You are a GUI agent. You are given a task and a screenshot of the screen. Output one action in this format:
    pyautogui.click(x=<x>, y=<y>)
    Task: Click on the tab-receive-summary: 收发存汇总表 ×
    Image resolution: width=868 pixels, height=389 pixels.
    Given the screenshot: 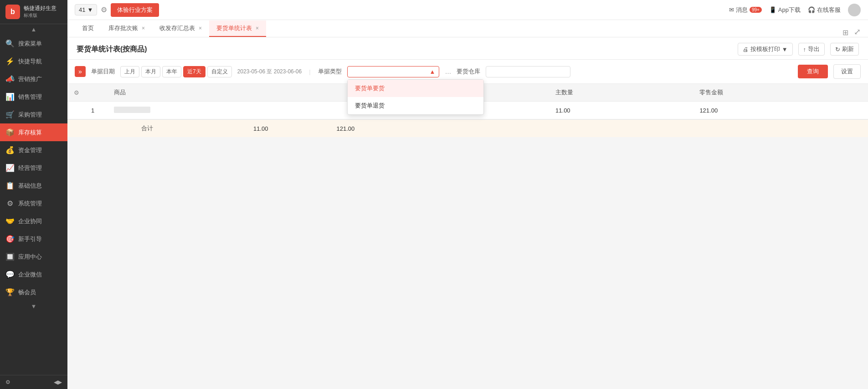 What is the action you would take?
    pyautogui.click(x=180, y=29)
    